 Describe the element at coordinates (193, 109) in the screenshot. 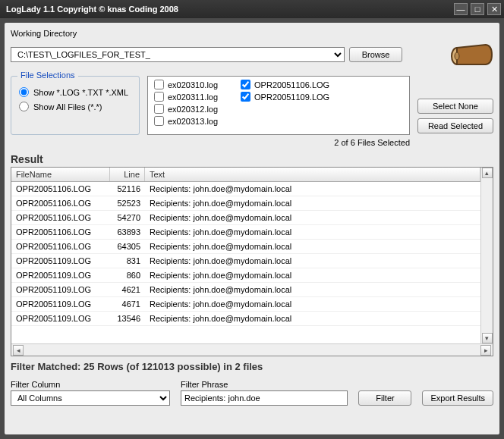

I see `file-name: ex020312.log` at that location.